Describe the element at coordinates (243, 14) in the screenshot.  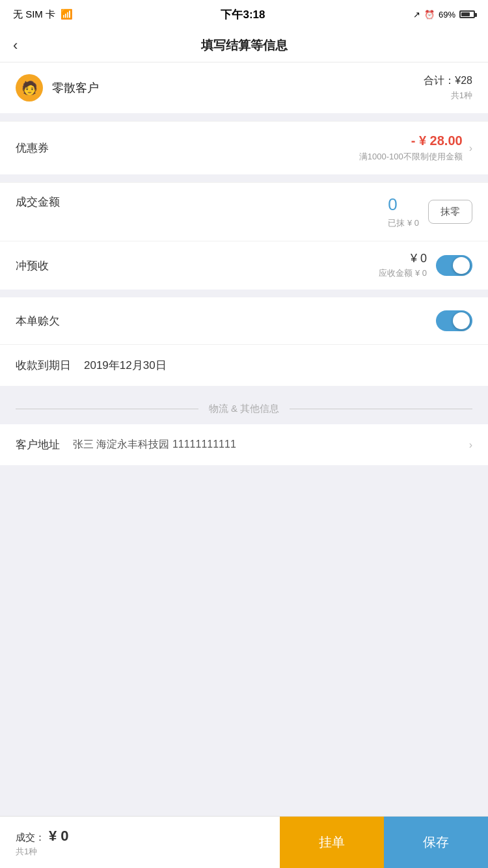
I see `status-time: 下午3:18` at that location.